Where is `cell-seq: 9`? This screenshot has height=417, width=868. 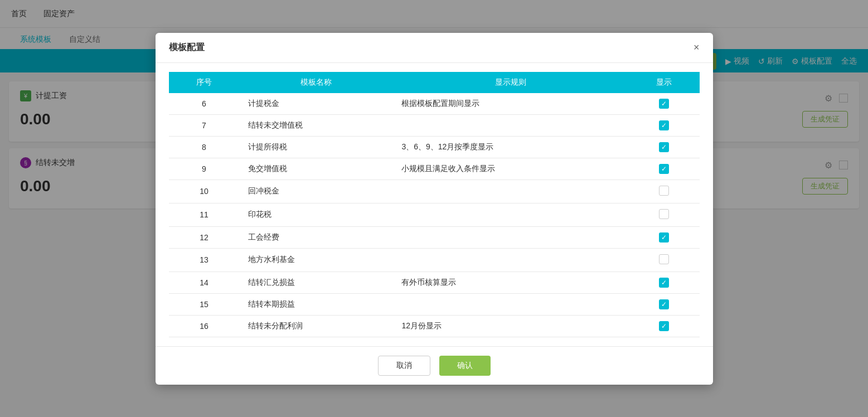
cell-seq: 9 is located at coordinates (204, 168).